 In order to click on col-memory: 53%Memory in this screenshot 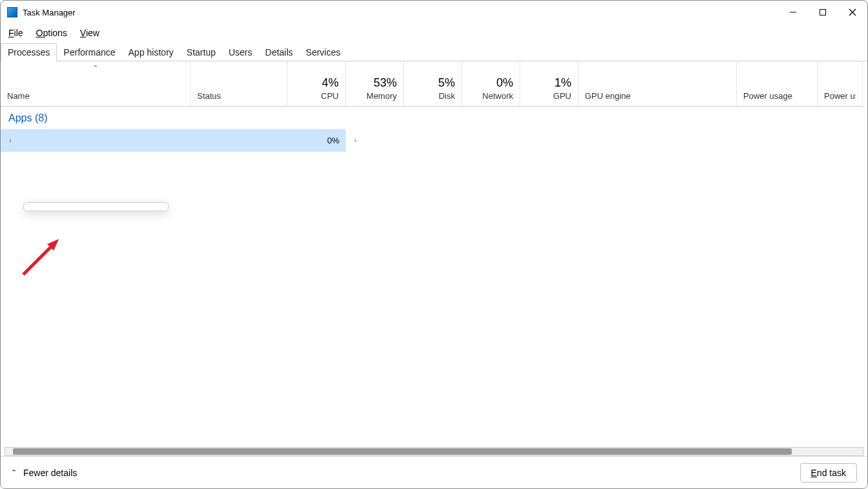, I will do `click(375, 84)`.